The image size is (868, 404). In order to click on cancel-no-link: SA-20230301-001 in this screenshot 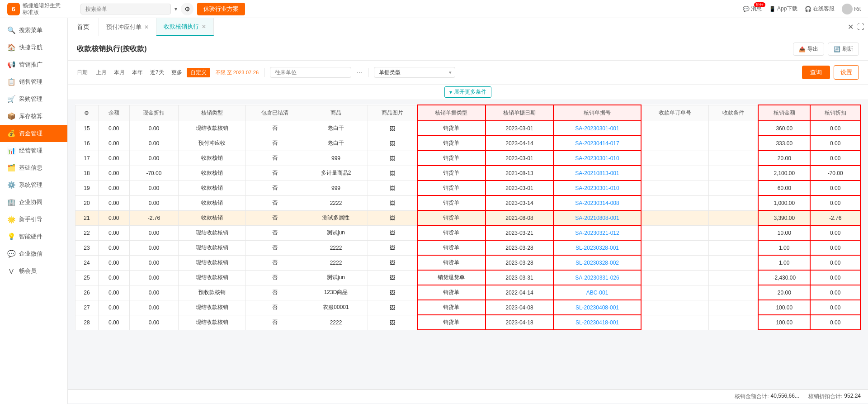, I will do `click(597, 128)`.